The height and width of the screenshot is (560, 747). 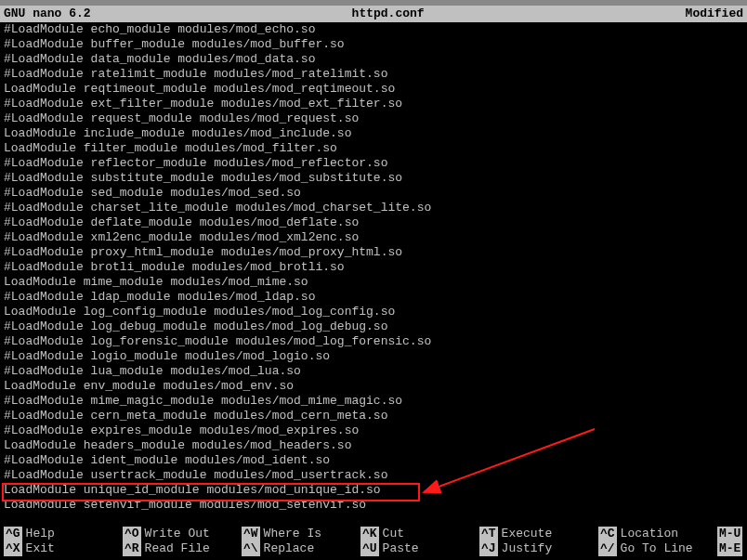 What do you see at coordinates (293, 534) in the screenshot?
I see `shortcut-label: Where Is` at bounding box center [293, 534].